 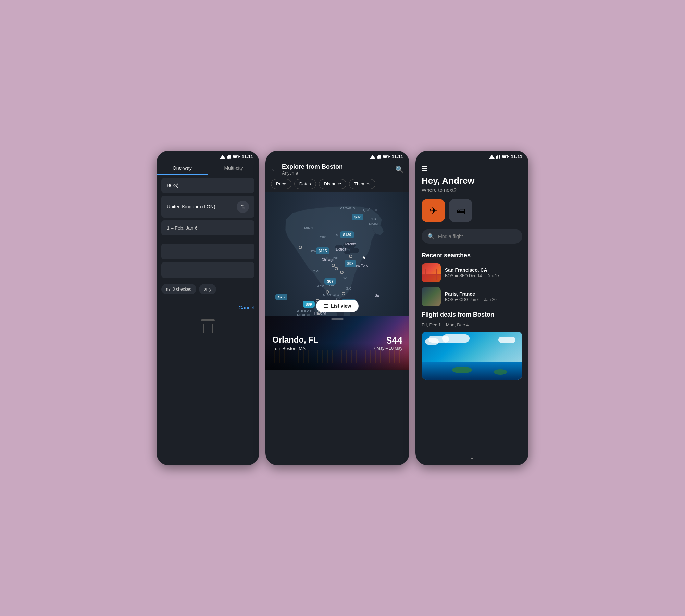 What do you see at coordinates (208, 207) in the screenshot?
I see `destination-field: United Kingdom (LON) ⇅` at bounding box center [208, 207].